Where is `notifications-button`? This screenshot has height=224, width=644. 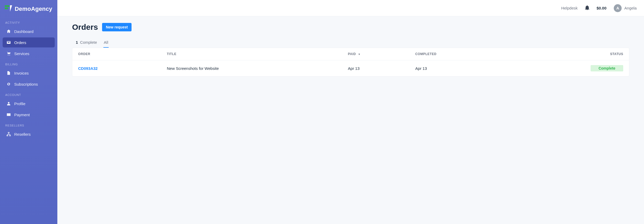
notifications-button is located at coordinates (587, 8).